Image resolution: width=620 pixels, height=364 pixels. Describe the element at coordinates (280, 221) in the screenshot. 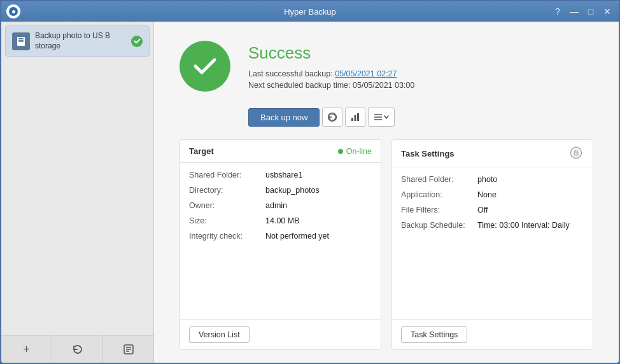

I see `table-row: Size: 14.00 MB` at that location.